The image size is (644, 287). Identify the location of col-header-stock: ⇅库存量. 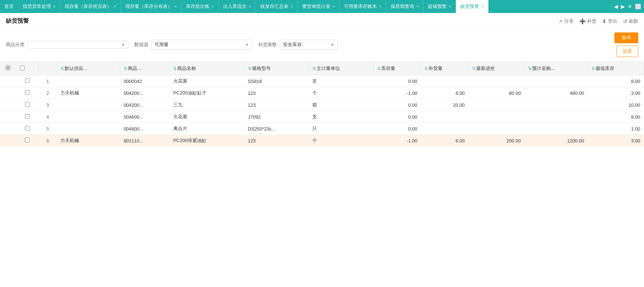
(397, 69).